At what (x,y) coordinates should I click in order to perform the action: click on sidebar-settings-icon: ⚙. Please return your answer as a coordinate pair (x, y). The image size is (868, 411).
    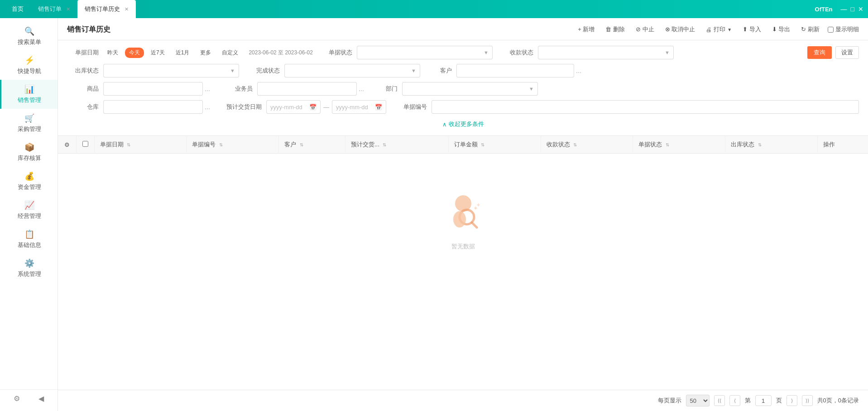
    Looking at the image, I should click on (17, 399).